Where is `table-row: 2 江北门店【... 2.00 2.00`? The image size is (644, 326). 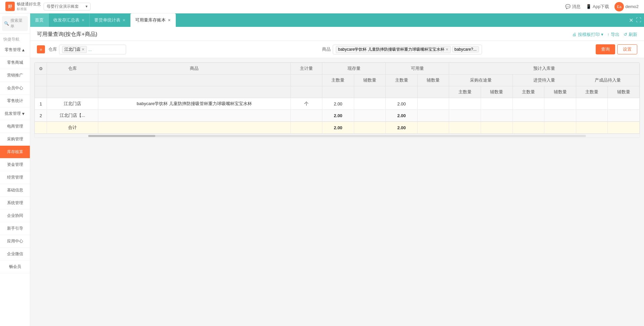 table-row: 2 江北门店【... 2.00 2.00 is located at coordinates (337, 116).